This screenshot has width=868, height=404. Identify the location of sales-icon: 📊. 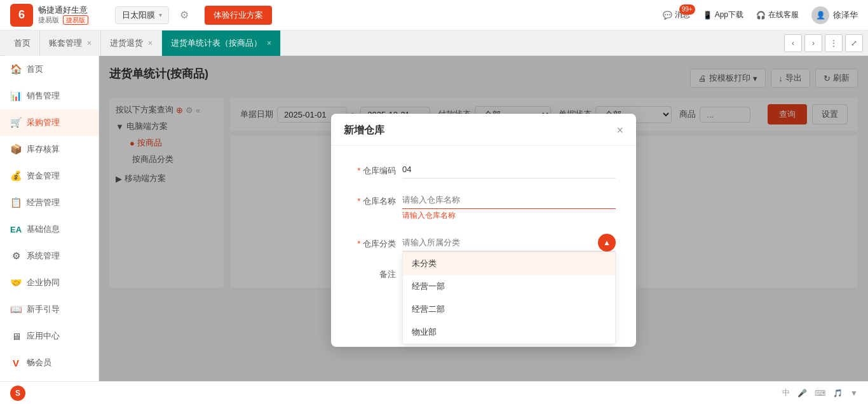
(16, 96).